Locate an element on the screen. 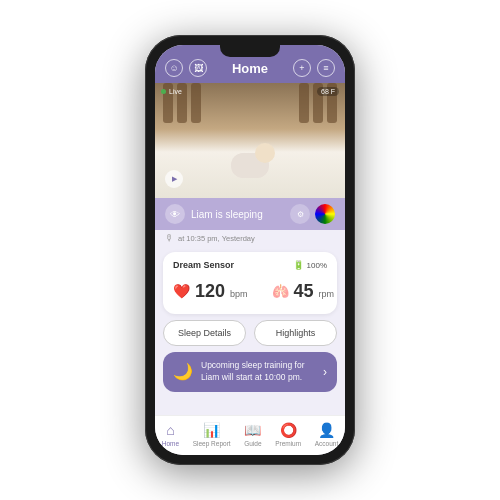 This screenshot has width=500, height=500. resp-rate-item: 🫁 45 rpm is located at coordinates (304, 292).